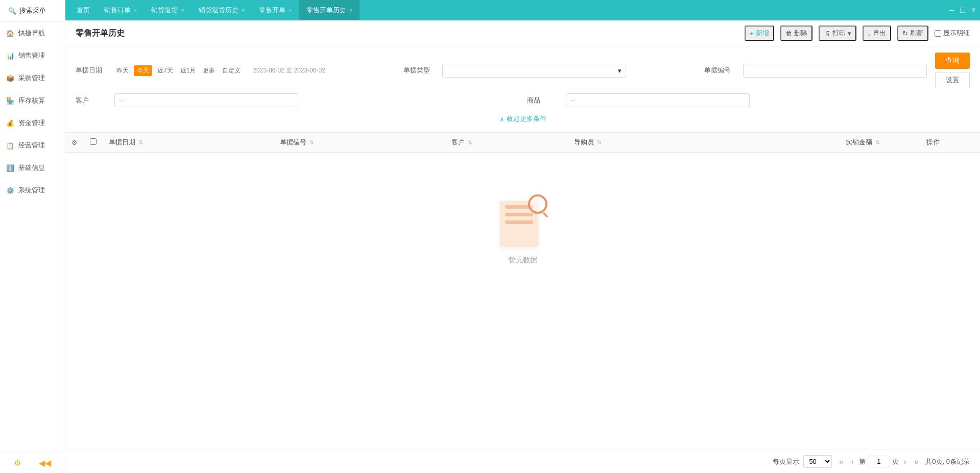 The height and width of the screenshot is (473, 980). What do you see at coordinates (10, 168) in the screenshot?
I see `info-icon: ℹ️` at bounding box center [10, 168].